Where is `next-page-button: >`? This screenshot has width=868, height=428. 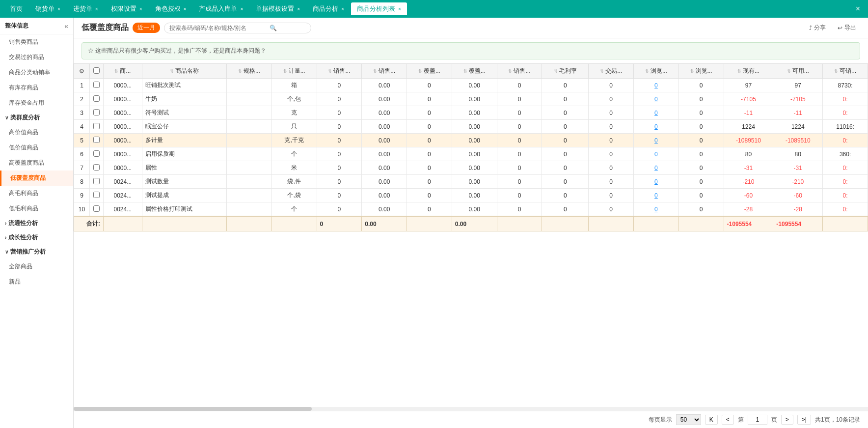 next-page-button: > is located at coordinates (787, 420).